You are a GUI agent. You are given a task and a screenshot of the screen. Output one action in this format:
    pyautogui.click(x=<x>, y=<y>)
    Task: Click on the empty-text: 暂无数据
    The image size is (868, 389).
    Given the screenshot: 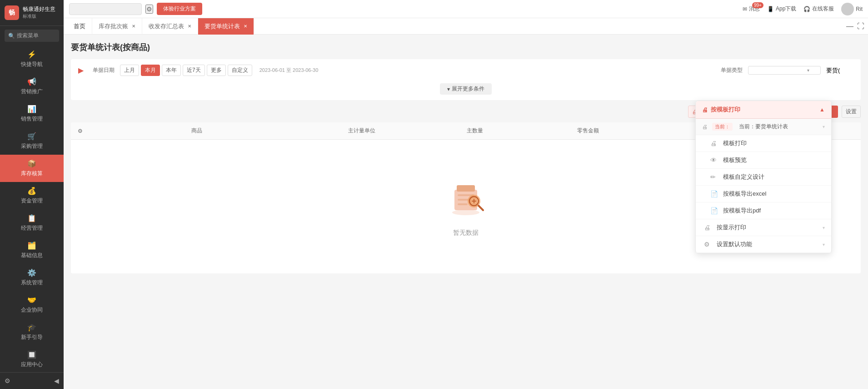 What is the action you would take?
    pyautogui.click(x=466, y=233)
    